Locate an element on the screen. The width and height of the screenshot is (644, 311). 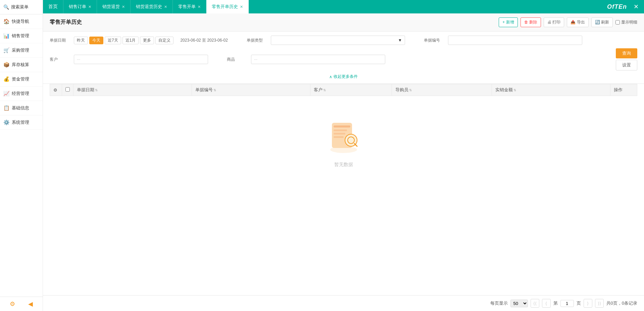
tab-close-sales-order: ✕ is located at coordinates (90, 7).